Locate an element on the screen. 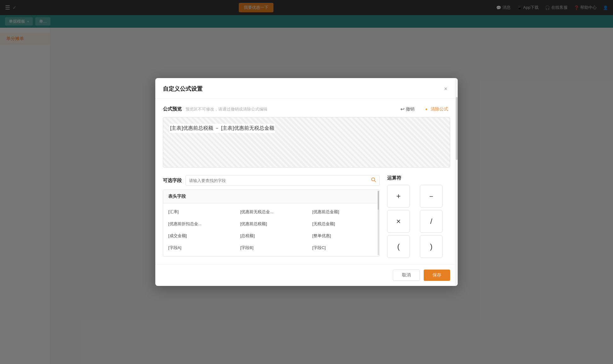 The height and width of the screenshot is (364, 613). operator-divide-button: / is located at coordinates (431, 221).